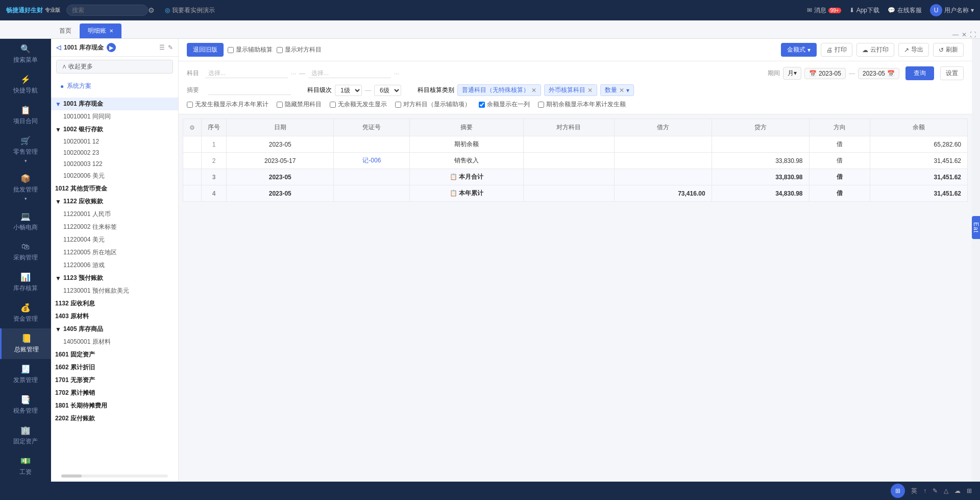 This screenshot has height=500, width=980. What do you see at coordinates (26, 222) in the screenshot?
I see `sidebar-item-ecommerce: 💻 小畅电商` at bounding box center [26, 222].